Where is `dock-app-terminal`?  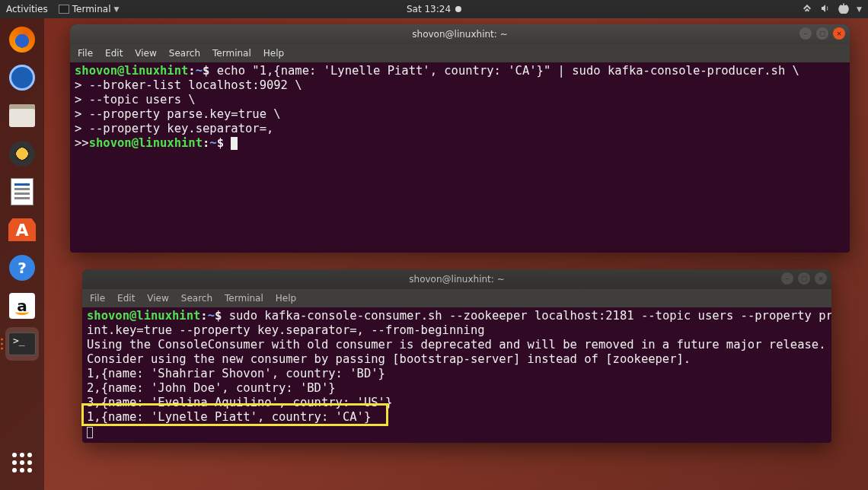
dock-app-terminal is located at coordinates (22, 344).